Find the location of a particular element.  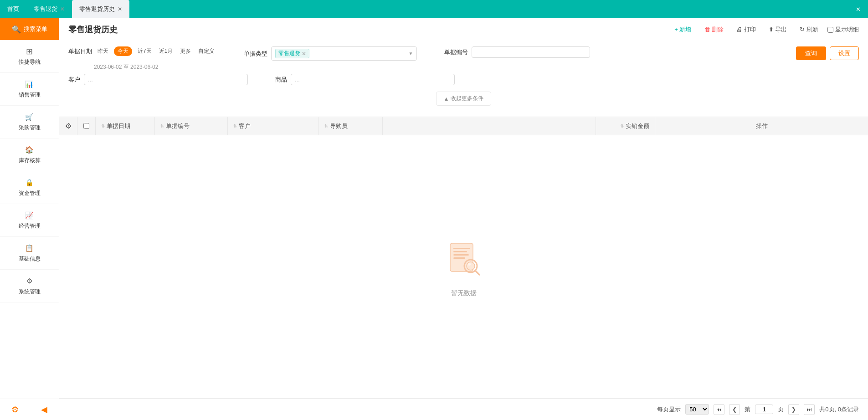

select-all-checkbox is located at coordinates (87, 126).